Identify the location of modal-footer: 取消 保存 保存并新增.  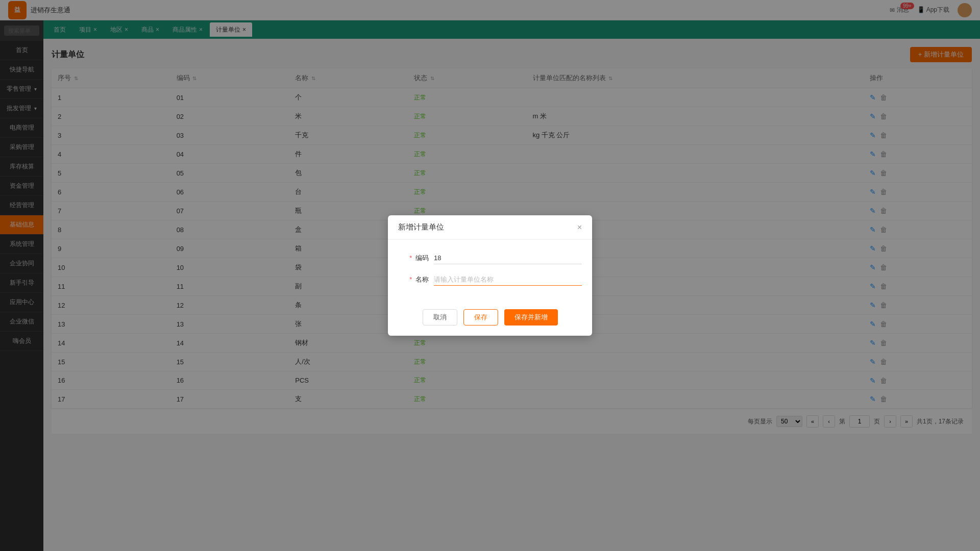
(490, 319).